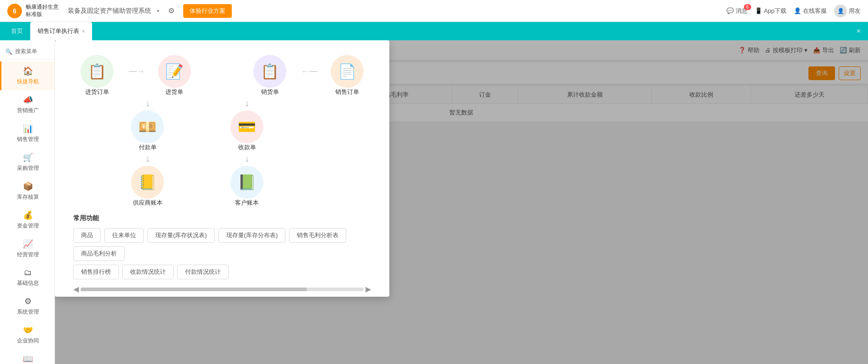 The height and width of the screenshot is (364, 868). I want to click on common-functions-title: 常用功能, so click(222, 218).